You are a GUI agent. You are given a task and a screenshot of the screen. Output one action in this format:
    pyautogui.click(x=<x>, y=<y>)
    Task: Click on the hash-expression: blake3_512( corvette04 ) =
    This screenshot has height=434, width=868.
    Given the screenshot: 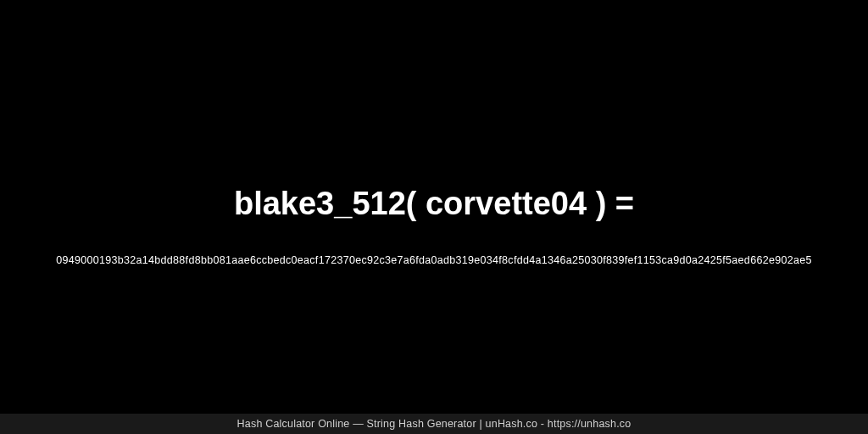 What is the action you would take?
    pyautogui.click(x=434, y=203)
    